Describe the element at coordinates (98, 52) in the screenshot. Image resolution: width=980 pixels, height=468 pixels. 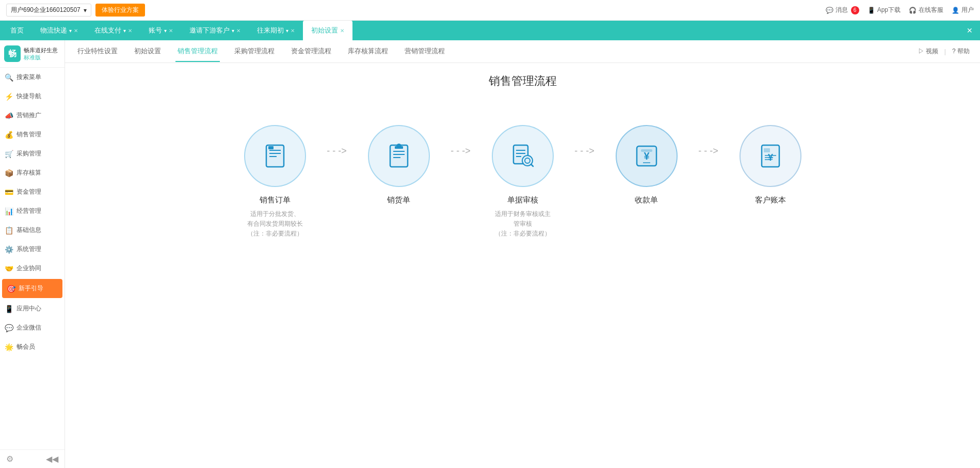
I see `sub-tab-industry: 行业特性设置` at that location.